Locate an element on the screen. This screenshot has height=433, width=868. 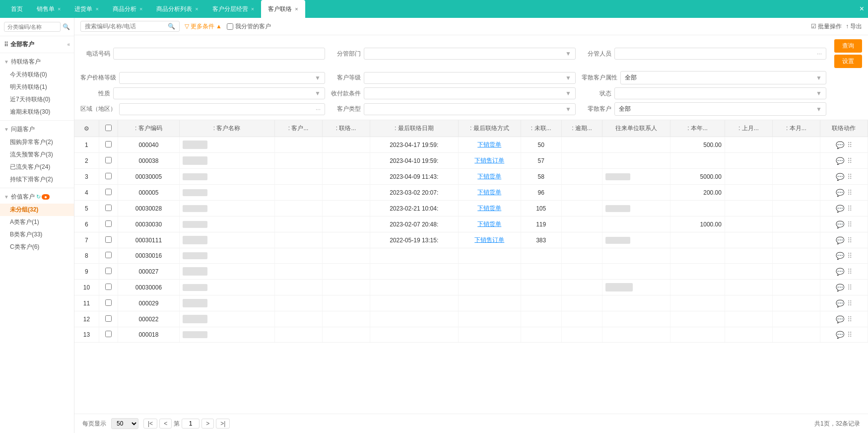
price-level-select: ▼ is located at coordinates (222, 78).